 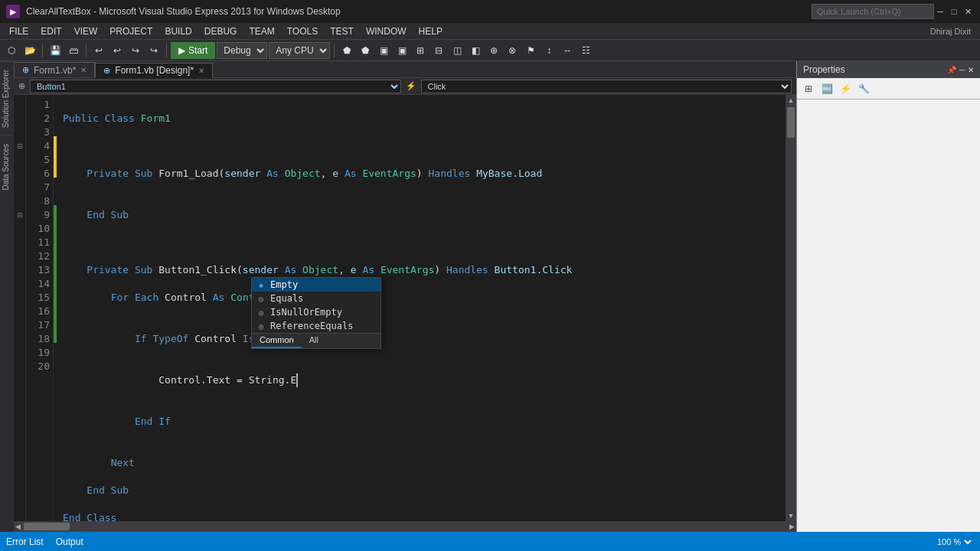 I want to click on toolbar-btn-a: ⬟, so click(x=347, y=51).